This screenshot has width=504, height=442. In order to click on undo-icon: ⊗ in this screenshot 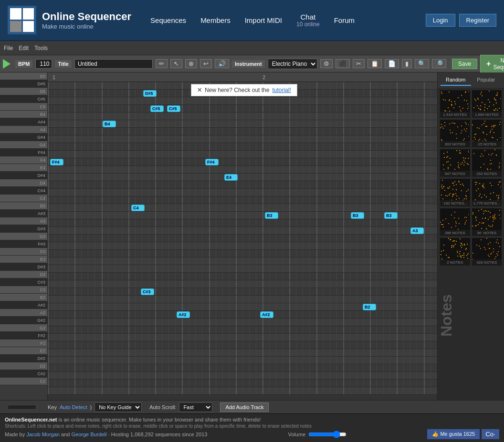, I will do `click(191, 64)`.